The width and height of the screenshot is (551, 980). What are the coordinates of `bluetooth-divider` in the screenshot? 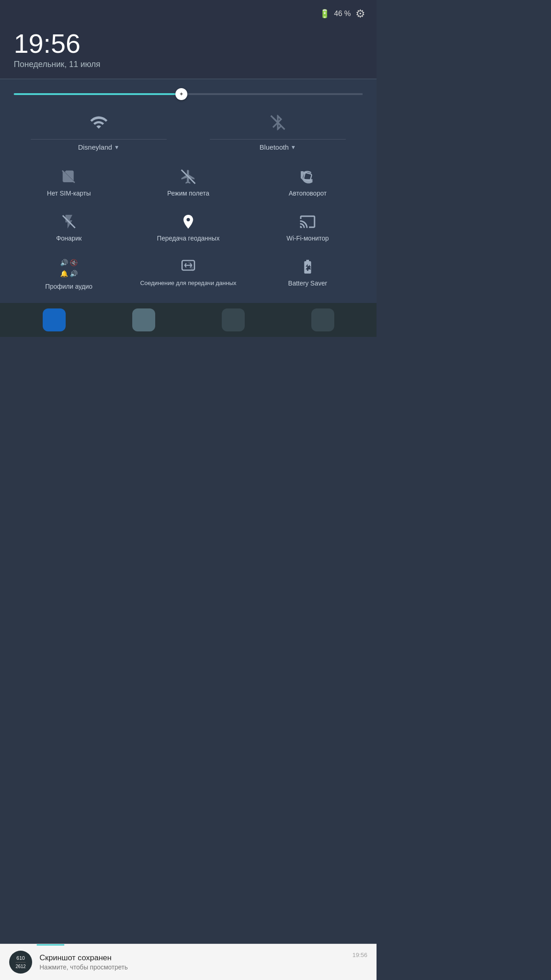 It's located at (278, 140).